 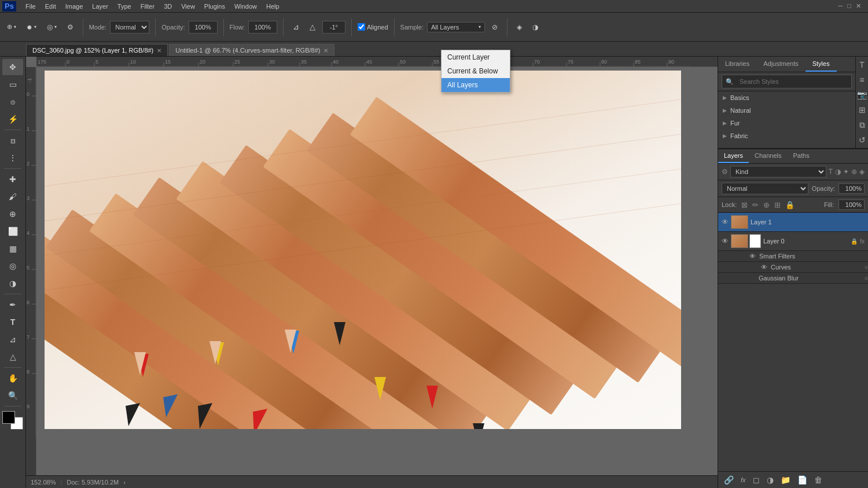 I want to click on dd-all-layers: All Layers, so click(x=476, y=85).